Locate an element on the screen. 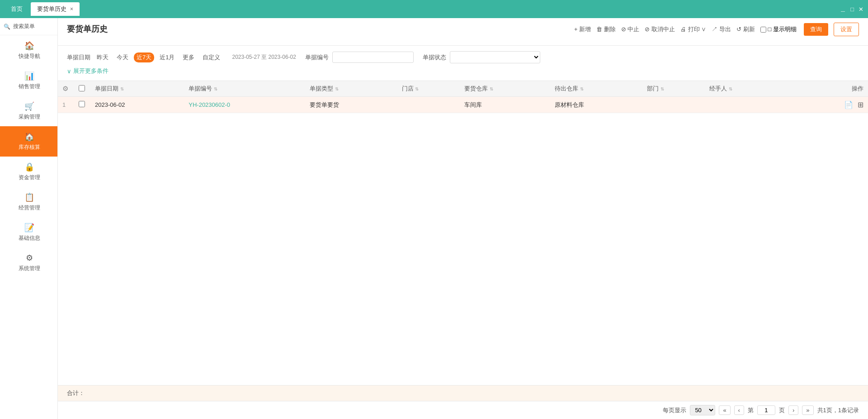 This screenshot has width=868, height=419. page-title: 要货单历史 is located at coordinates (87, 32).